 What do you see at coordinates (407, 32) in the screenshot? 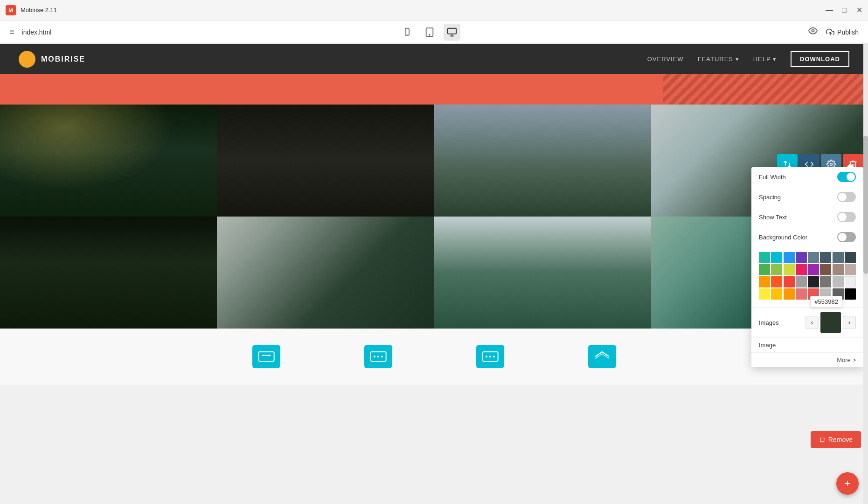
I see `mobile-view-button` at bounding box center [407, 32].